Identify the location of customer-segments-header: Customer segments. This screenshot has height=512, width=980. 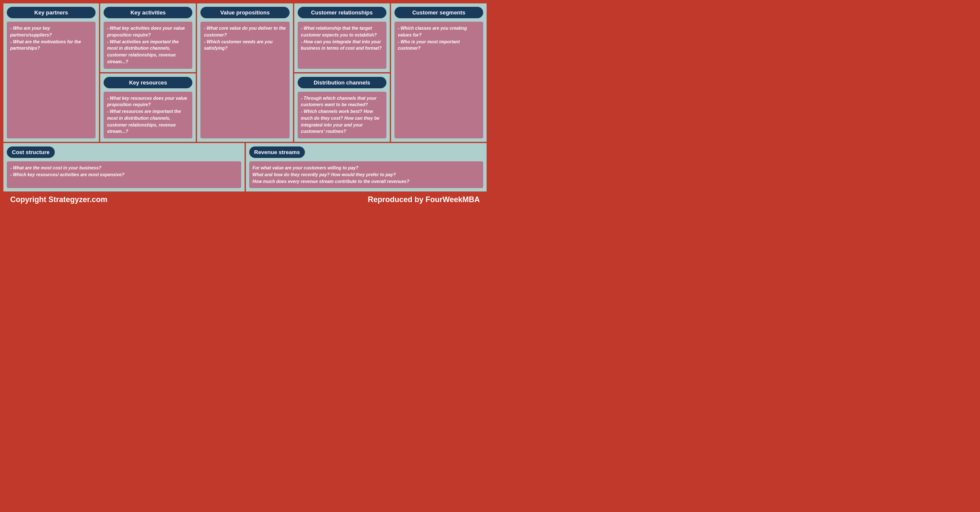
(439, 13).